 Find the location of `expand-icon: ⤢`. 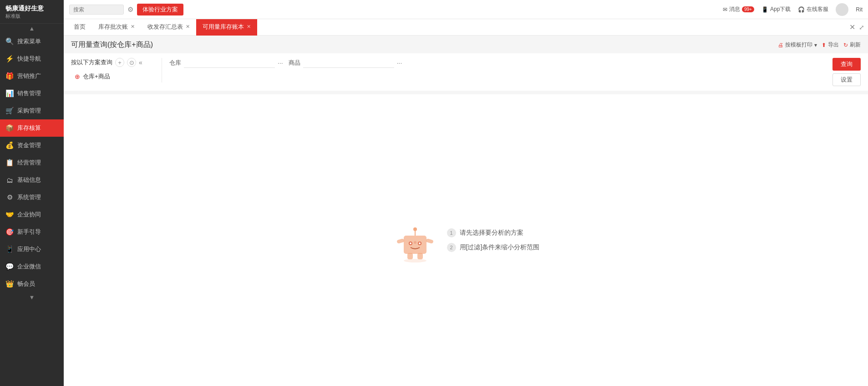

expand-icon: ⤢ is located at coordinates (862, 27).